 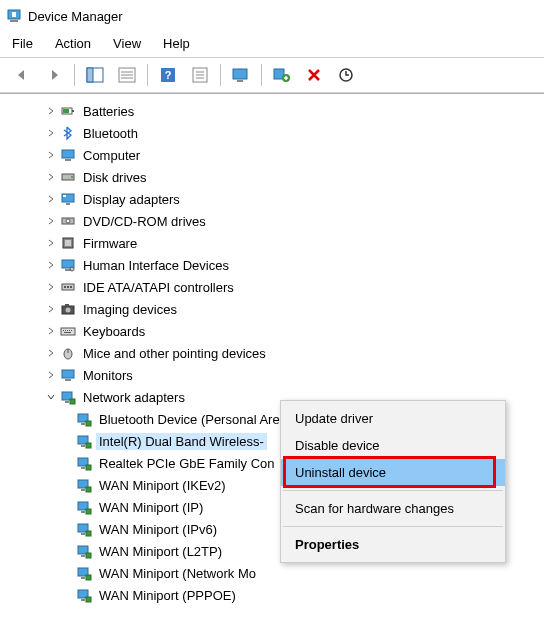 I want to click on show-hide-button, so click(x=95, y=75).